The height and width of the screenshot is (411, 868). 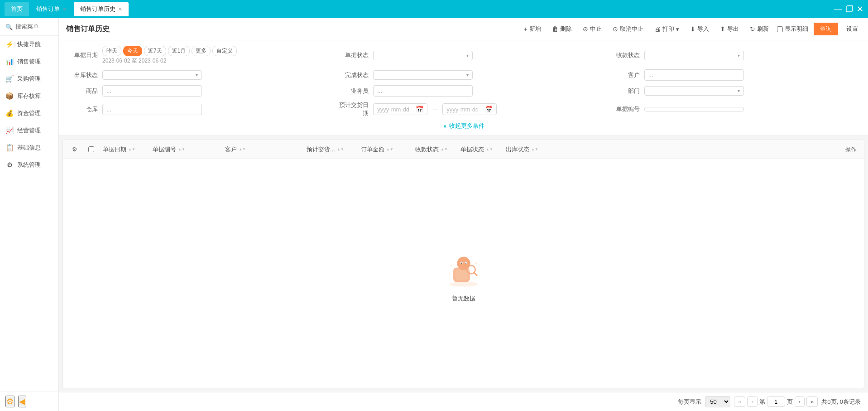 I want to click on th-order-status: 单据状态 ▲▼, so click(x=480, y=150).